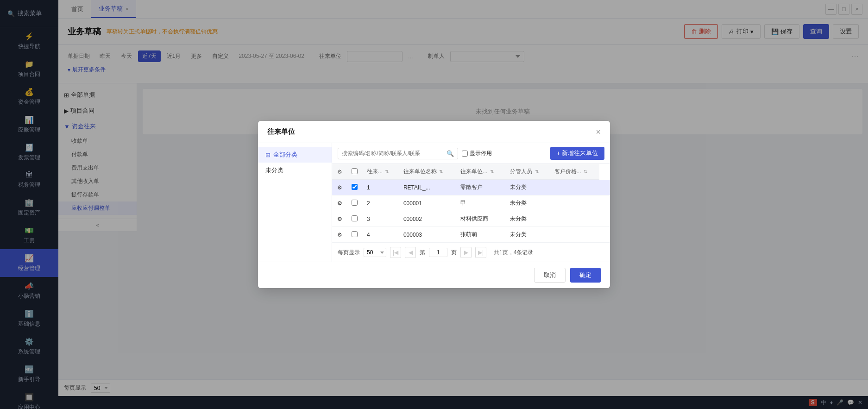  What do you see at coordinates (513, 253) in the screenshot?
I see `total-label: 共1页，4条记录` at bounding box center [513, 253].